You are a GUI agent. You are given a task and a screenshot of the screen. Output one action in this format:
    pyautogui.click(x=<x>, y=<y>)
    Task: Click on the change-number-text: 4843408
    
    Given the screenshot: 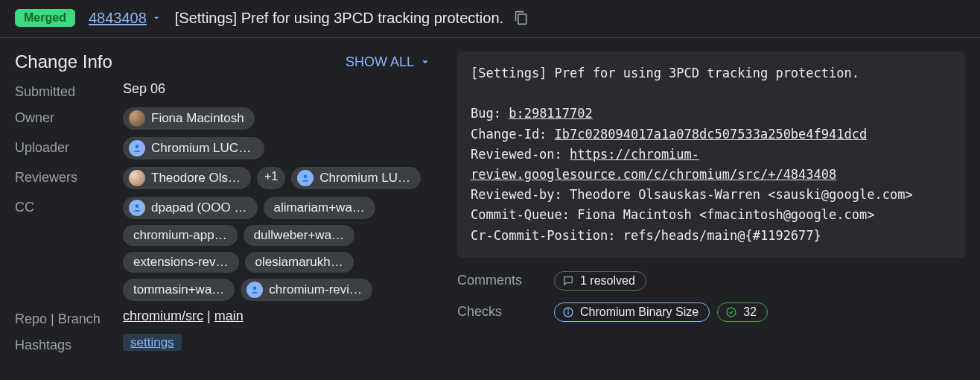 What is the action you would take?
    pyautogui.click(x=118, y=18)
    